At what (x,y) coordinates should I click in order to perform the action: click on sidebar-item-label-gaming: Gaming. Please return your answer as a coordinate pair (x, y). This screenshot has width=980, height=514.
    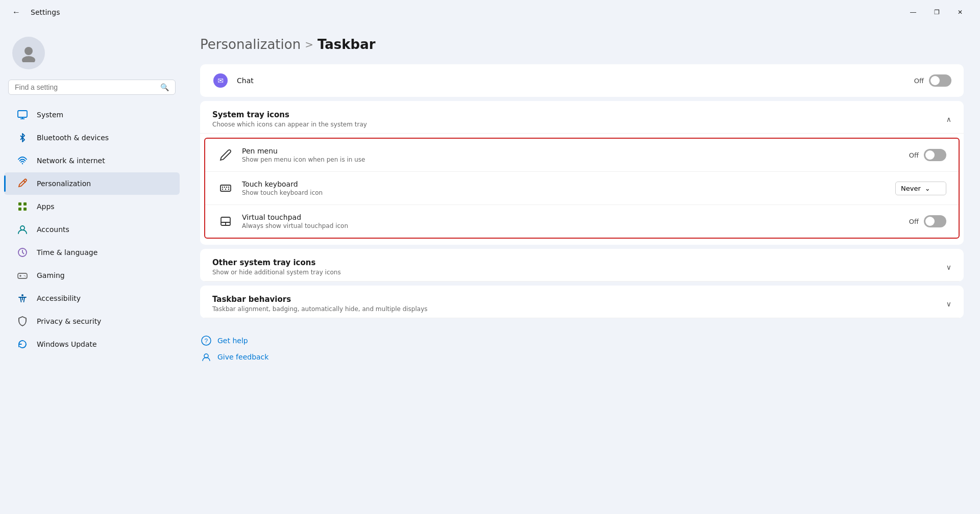
    Looking at the image, I should click on (51, 275).